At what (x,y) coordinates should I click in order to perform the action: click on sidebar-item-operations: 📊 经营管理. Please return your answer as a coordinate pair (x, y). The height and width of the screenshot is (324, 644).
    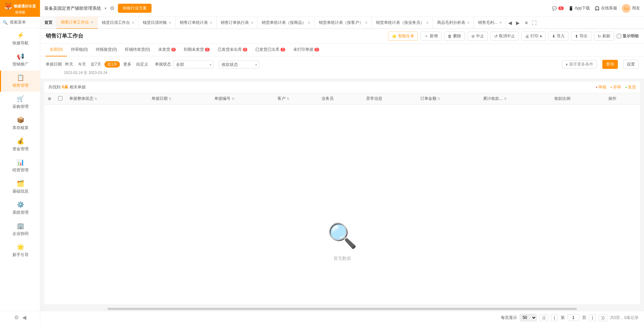
    Looking at the image, I should click on (20, 166).